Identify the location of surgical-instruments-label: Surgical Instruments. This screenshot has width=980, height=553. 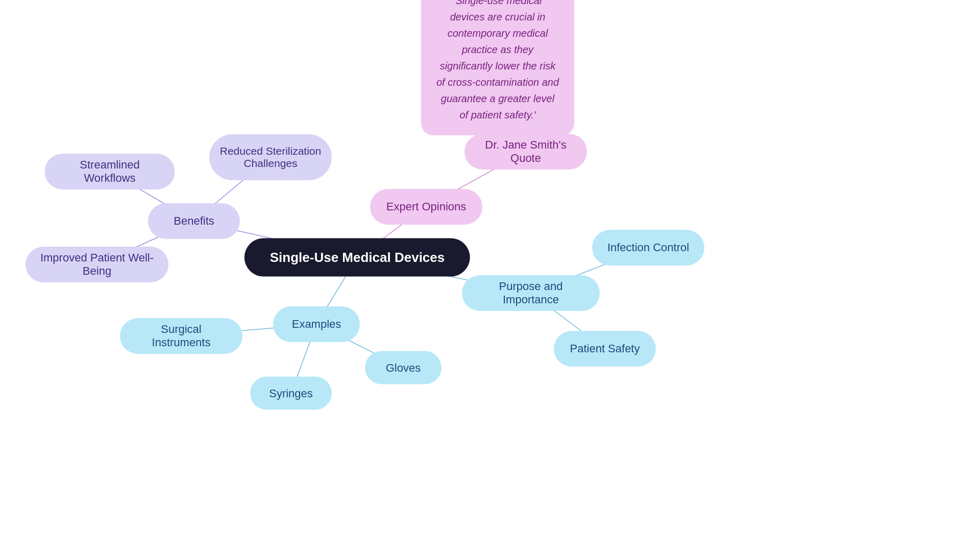
(181, 336).